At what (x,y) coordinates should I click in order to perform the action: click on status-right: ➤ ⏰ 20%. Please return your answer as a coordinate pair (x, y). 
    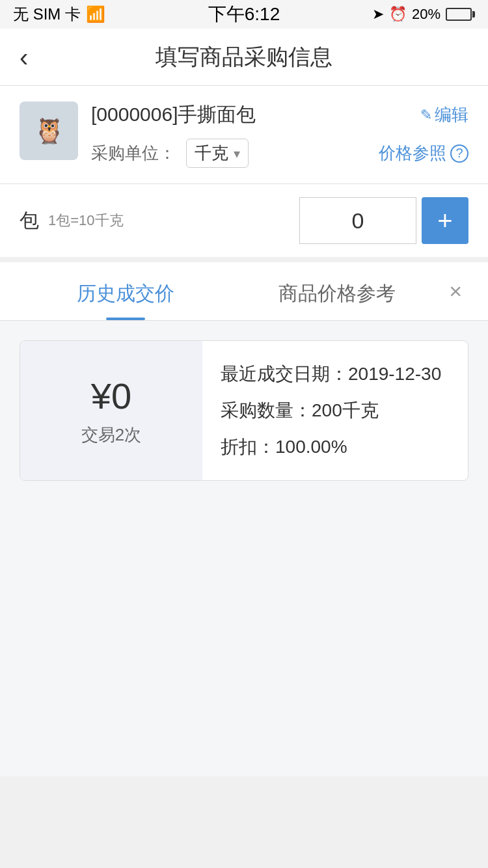
    Looking at the image, I should click on (424, 14).